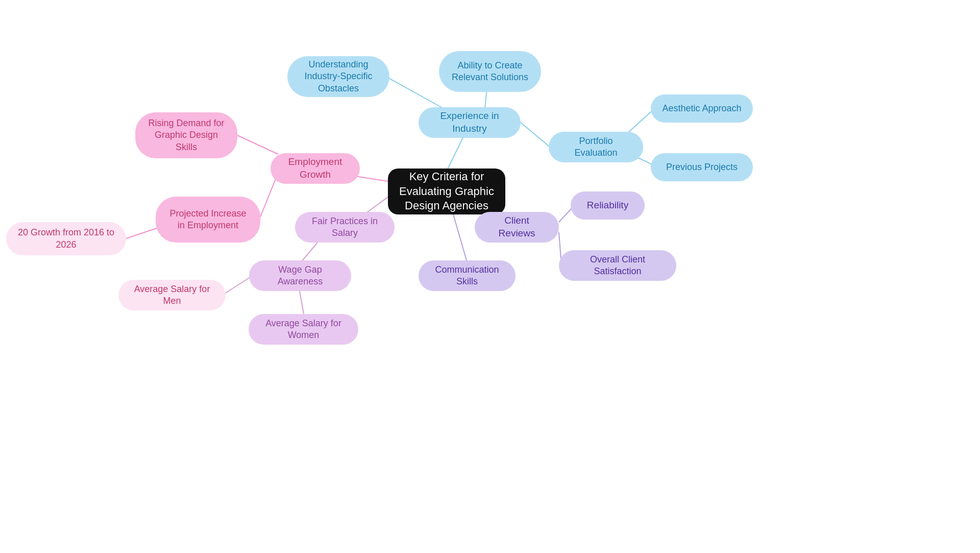 This screenshot has width=980, height=553. What do you see at coordinates (172, 295) in the screenshot?
I see `avg-salary-men-node: Average Salary for Men` at bounding box center [172, 295].